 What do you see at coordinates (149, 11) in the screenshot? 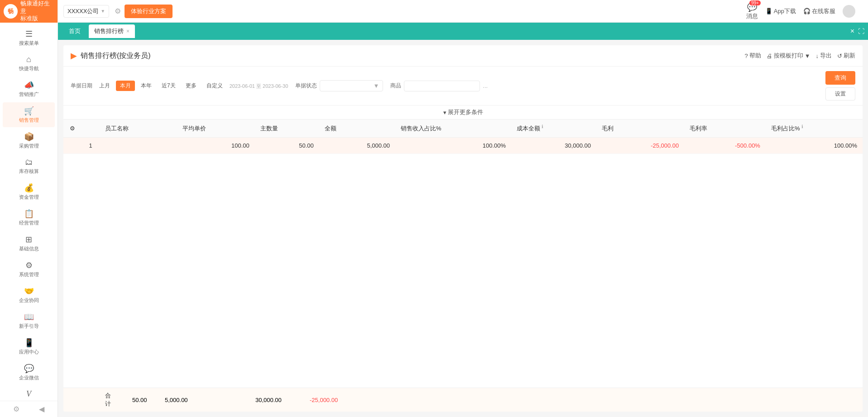
I see `trial-btn: 体验行业方案` at bounding box center [149, 11].